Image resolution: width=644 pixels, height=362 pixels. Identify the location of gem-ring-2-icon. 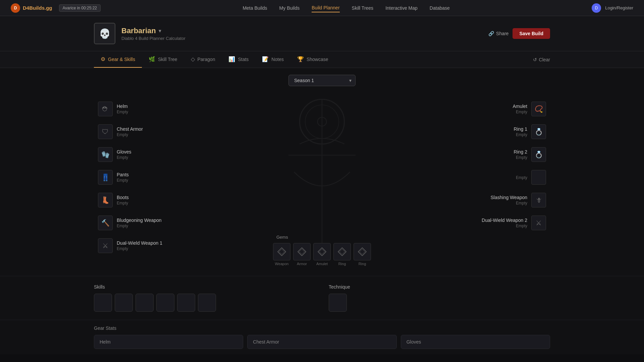
(362, 252).